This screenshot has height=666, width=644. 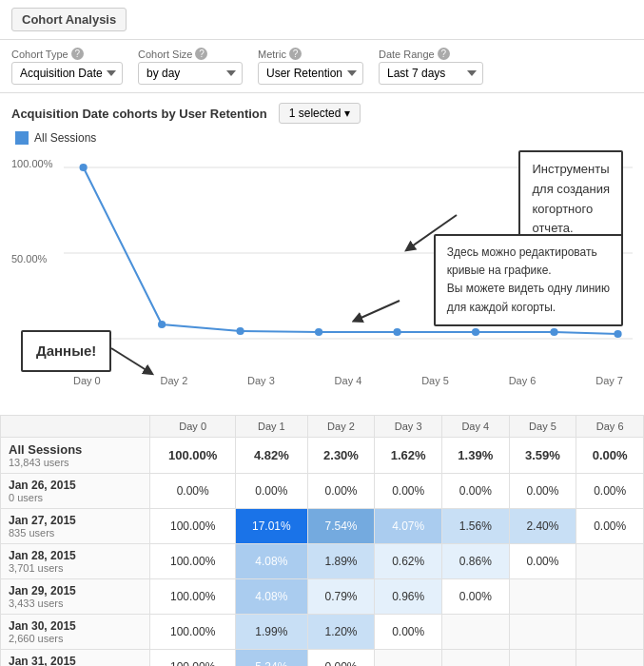 I want to click on metric-label: Metric ?, so click(x=310, y=53).